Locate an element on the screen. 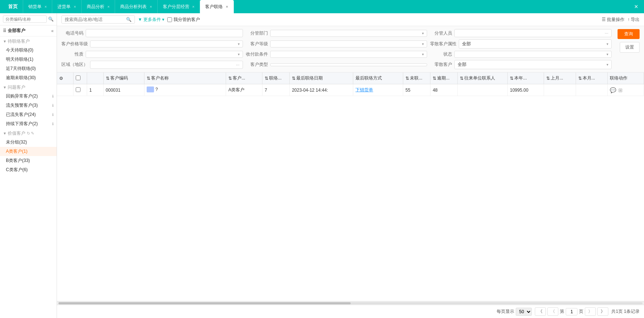 The image size is (644, 318). td-last-method: 下销货单 is located at coordinates (378, 90).